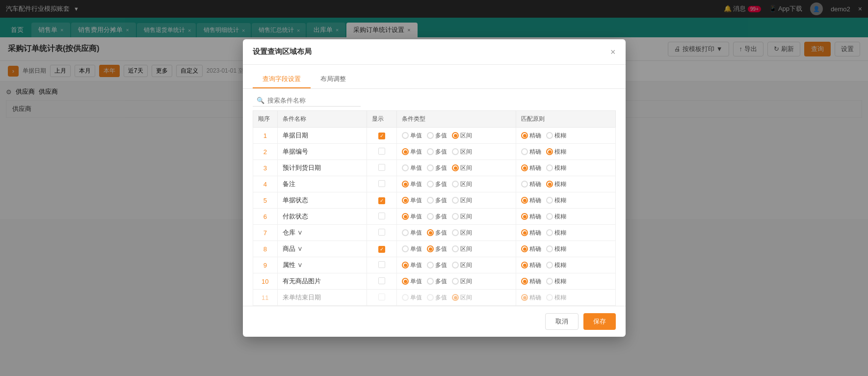 The image size is (868, 376). I want to click on row-condition-name: 单据日期, so click(322, 135).